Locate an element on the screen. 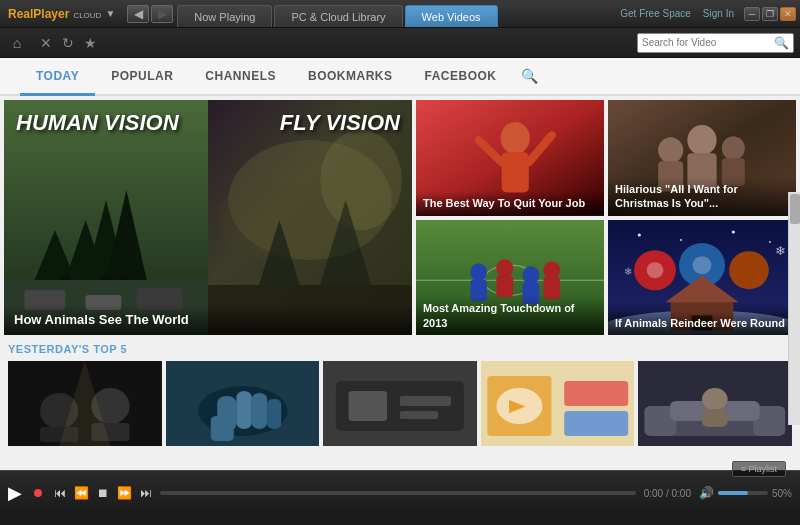  logo-cloud: CLOUD is located at coordinates (87, 16).